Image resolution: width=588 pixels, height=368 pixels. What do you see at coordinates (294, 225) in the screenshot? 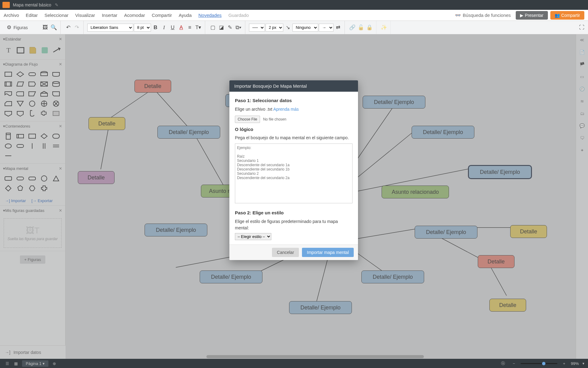
I see `dialog-style-hint: Elige el estilo de figuras predeterminad…` at bounding box center [294, 225].